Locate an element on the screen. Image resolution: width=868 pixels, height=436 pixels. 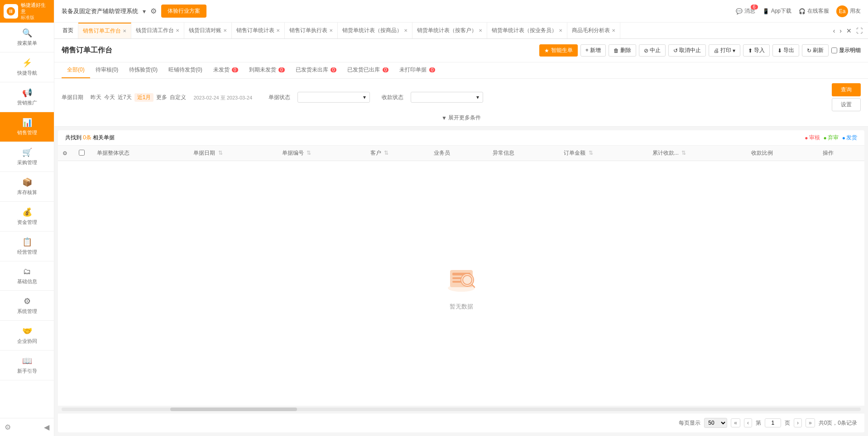
sub-tab-wangpu: 旺铺待发货(0) is located at coordinates (186, 71).